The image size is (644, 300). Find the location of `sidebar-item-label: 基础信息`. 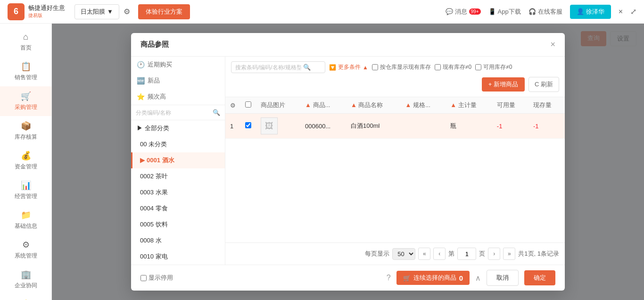

sidebar-item-label: 基础信息 is located at coordinates (26, 226).